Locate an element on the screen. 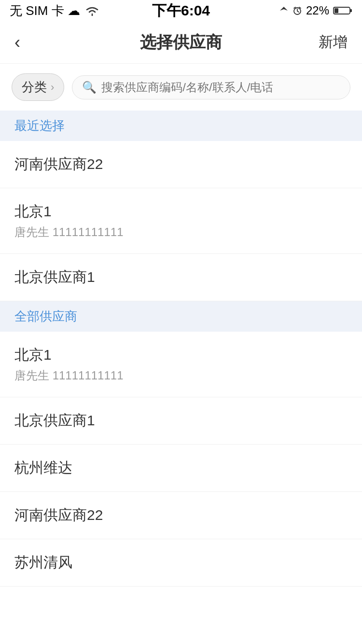 The width and height of the screenshot is (362, 644). search-icon: 🔍 is located at coordinates (89, 87).